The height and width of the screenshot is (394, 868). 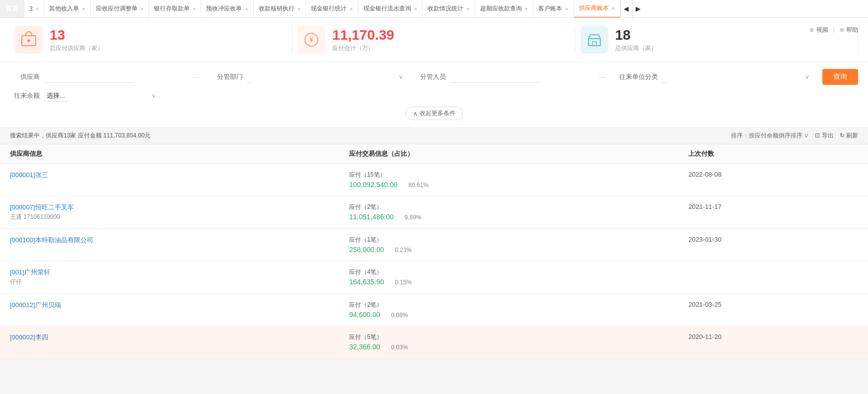 What do you see at coordinates (327, 77) in the screenshot?
I see `dept-dropdown-wrap: ∨` at bounding box center [327, 77].